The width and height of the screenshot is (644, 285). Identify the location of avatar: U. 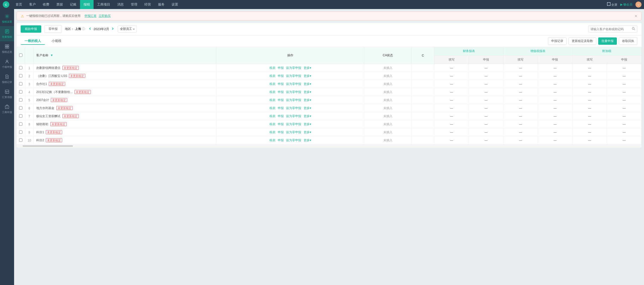
(638, 5).